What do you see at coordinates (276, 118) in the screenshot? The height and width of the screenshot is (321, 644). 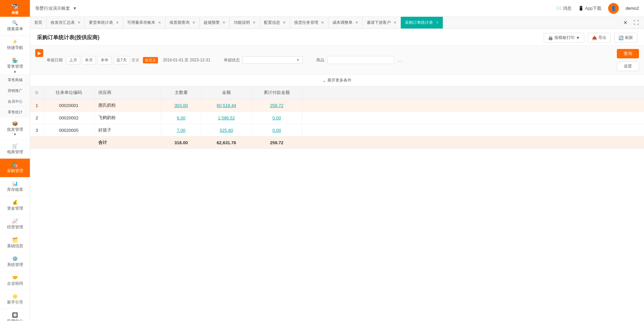 I see `paid-link-2: 0.00` at bounding box center [276, 118].